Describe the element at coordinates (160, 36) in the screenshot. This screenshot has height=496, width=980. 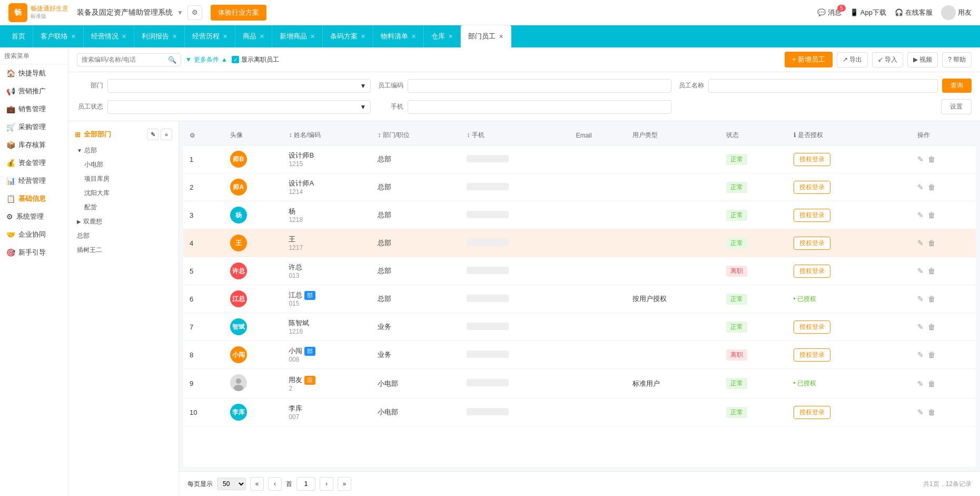
I see `tab-profit: 利润报告 ✕` at that location.